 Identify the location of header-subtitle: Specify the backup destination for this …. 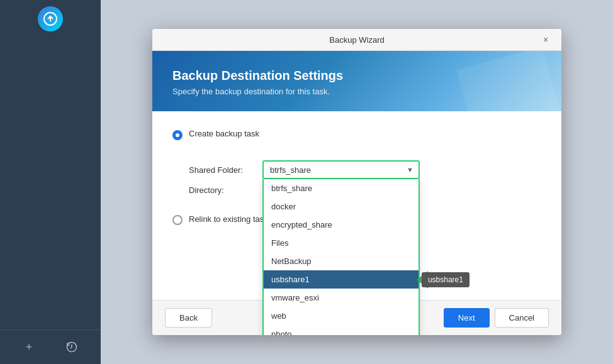
(357, 92).